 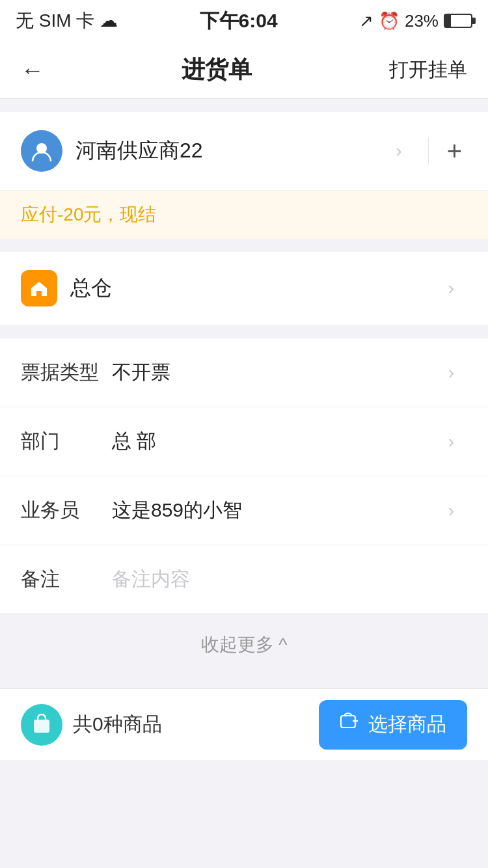 What do you see at coordinates (452, 442) in the screenshot?
I see `department-chevron-icon: ›` at bounding box center [452, 442].